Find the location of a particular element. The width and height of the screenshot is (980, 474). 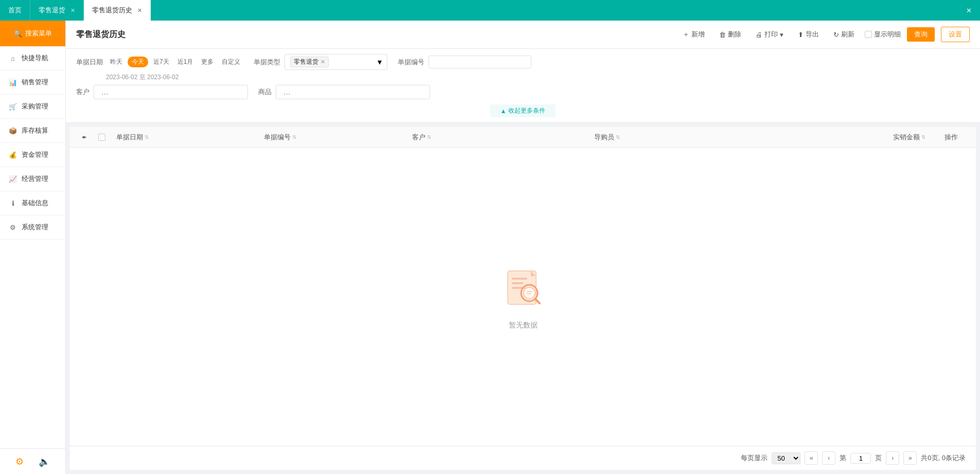

date-btn-1month: 近1月 is located at coordinates (185, 62).